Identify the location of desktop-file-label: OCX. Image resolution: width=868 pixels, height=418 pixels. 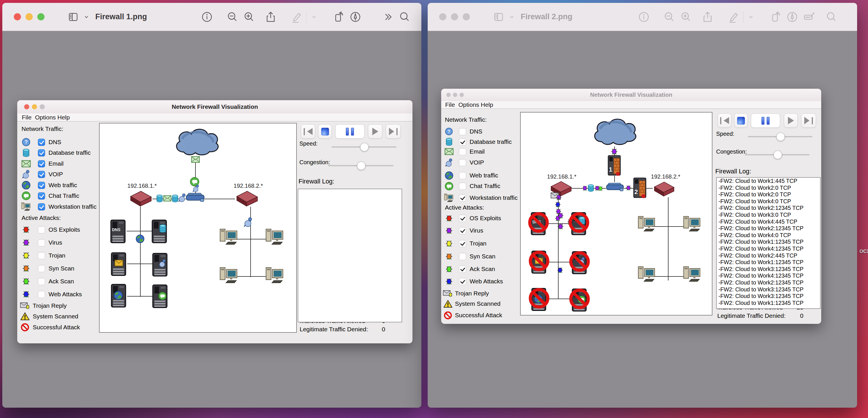
(864, 251).